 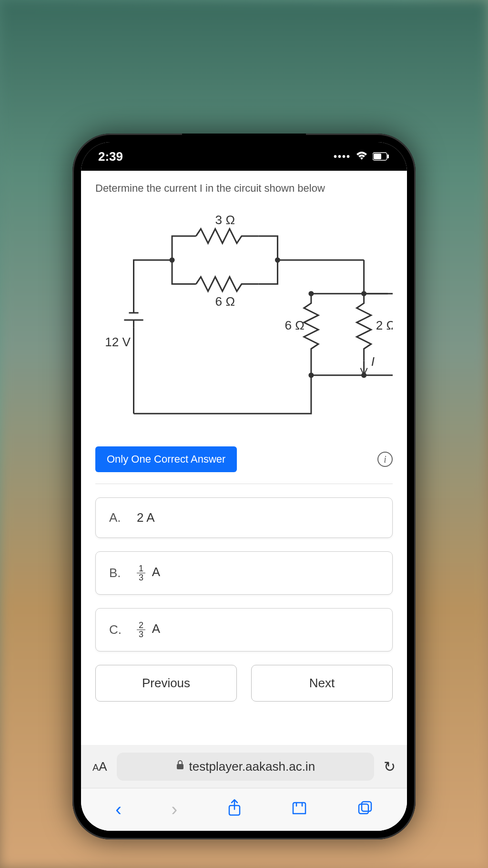 I want to click on question-text: Determine the current I in the circuit s…, so click(x=244, y=188).